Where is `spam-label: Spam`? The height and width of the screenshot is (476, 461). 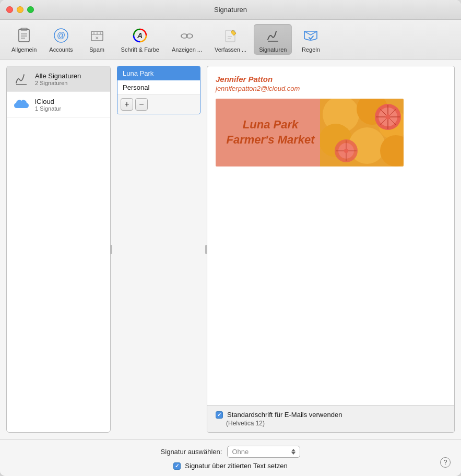
spam-label: Spam is located at coordinates (97, 50).